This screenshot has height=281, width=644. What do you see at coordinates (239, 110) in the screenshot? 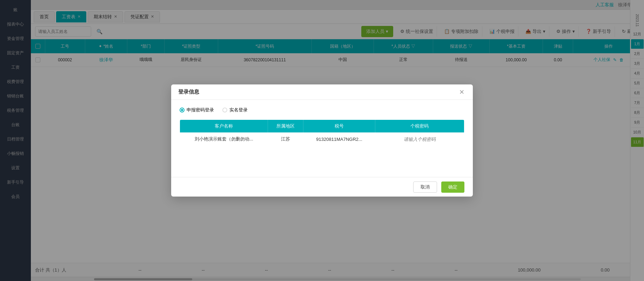
I see `radio-realname-label: 实名登录` at bounding box center [239, 110].